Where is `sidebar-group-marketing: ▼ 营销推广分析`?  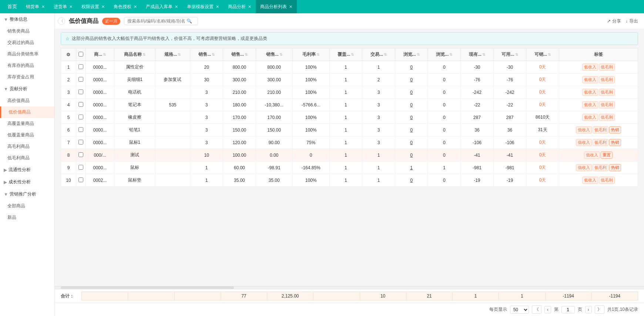
sidebar-group-marketing: ▼ 营销推广分析 is located at coordinates (27, 194).